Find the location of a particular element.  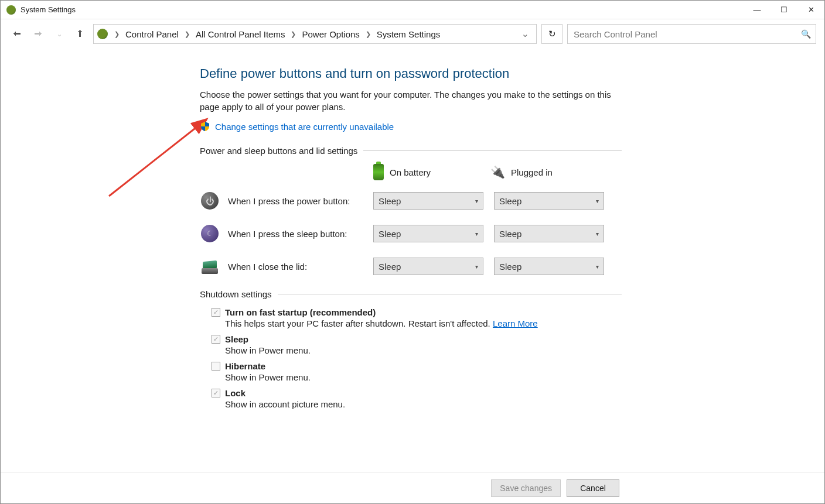

option-fast-startup: Turn on fast startup (recommended) This … is located at coordinates (417, 318).